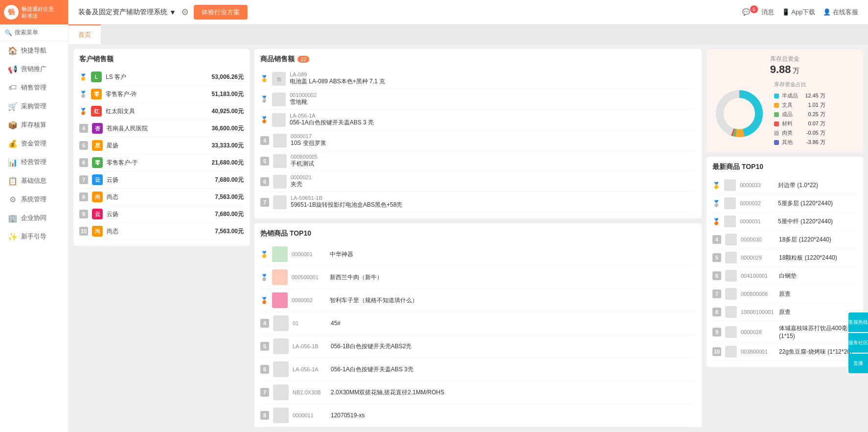 The width and height of the screenshot is (868, 432). Describe the element at coordinates (96, 77) in the screenshot. I see `rank-avatar-1: L` at that location.